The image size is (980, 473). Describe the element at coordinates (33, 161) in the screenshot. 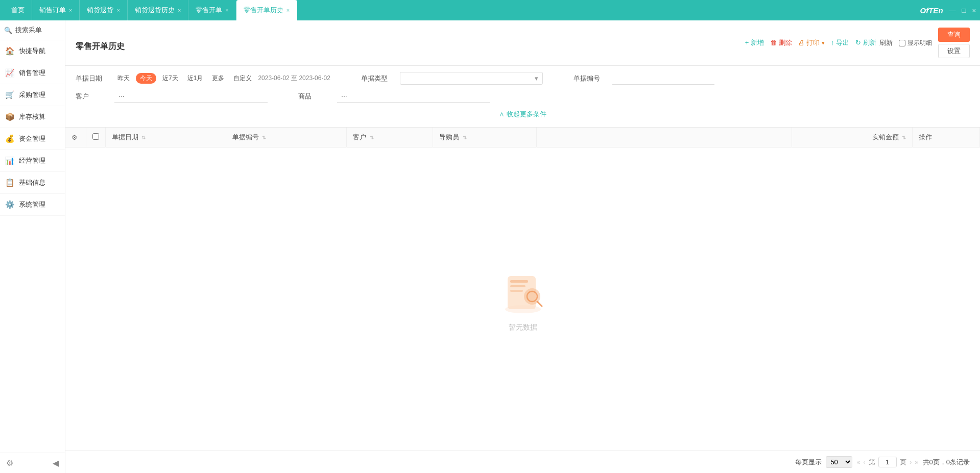

I see `sidebar-item-operations: 📊 经营管理` at that location.